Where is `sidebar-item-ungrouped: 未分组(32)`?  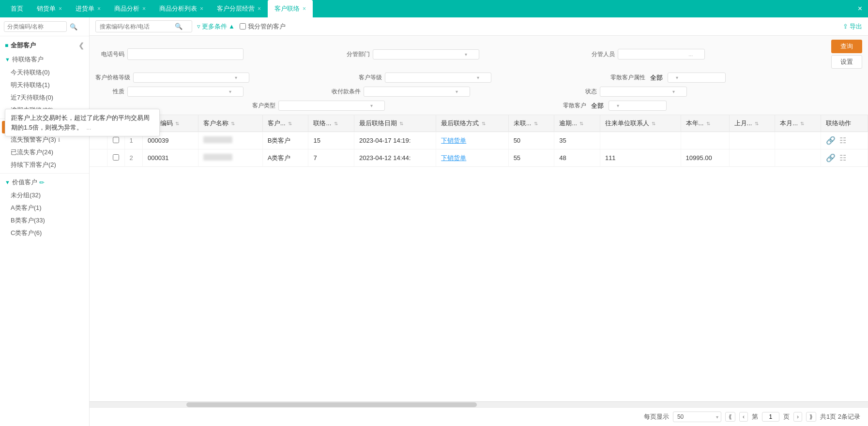 sidebar-item-ungrouped: 未分组(32) is located at coordinates (45, 195).